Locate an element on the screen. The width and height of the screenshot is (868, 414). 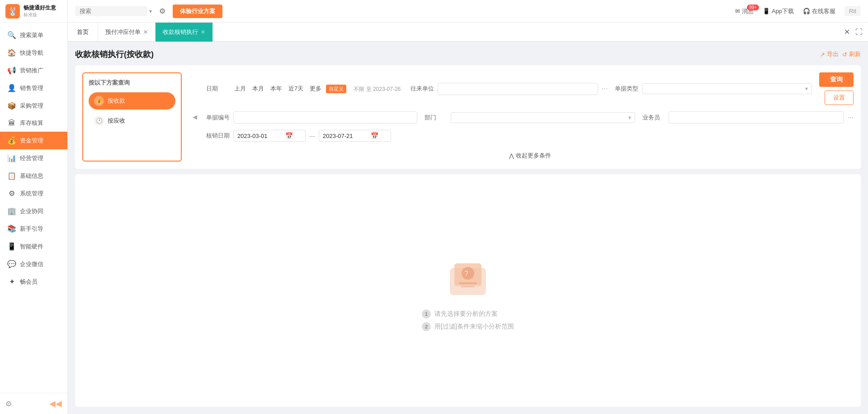
sidebar-item-quicknav: 🏠快捷导航 is located at coordinates (33, 52).